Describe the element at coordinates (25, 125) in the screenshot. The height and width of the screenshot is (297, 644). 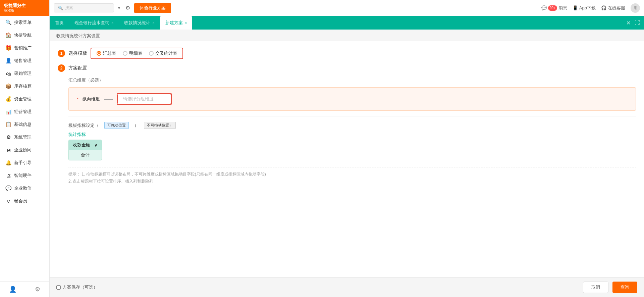
I see `sidebar-item-basic-info: 📋基础信息` at that location.